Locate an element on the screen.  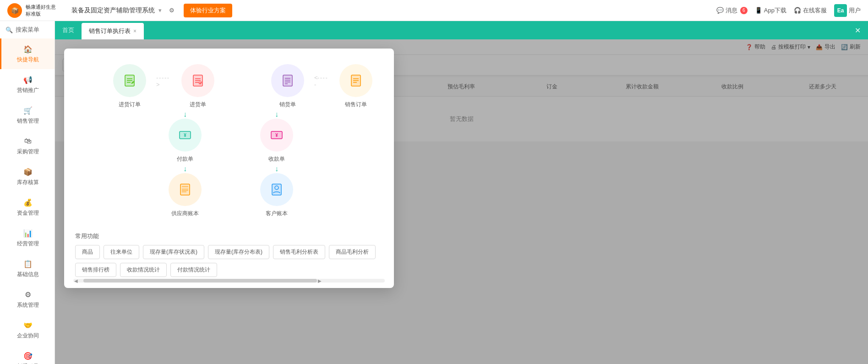
top-header: 📦 畅康通好生意 标准版 装备及固定资产辅助管理系统 ▾ ⚙ 体验行业方案 💬 … is located at coordinates (434, 11).